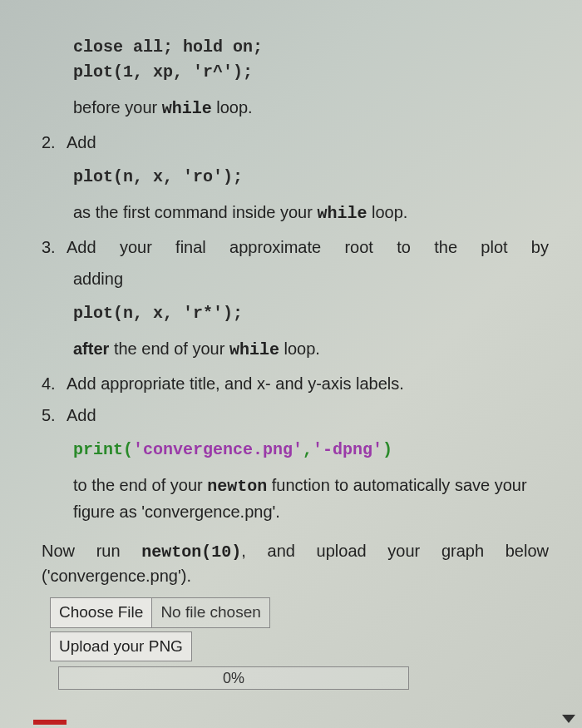 Image resolution: width=582 pixels, height=728 pixels. What do you see at coordinates (311, 314) in the screenshot?
I see `code-block-3: plot(n, x, 'r*');` at bounding box center [311, 314].